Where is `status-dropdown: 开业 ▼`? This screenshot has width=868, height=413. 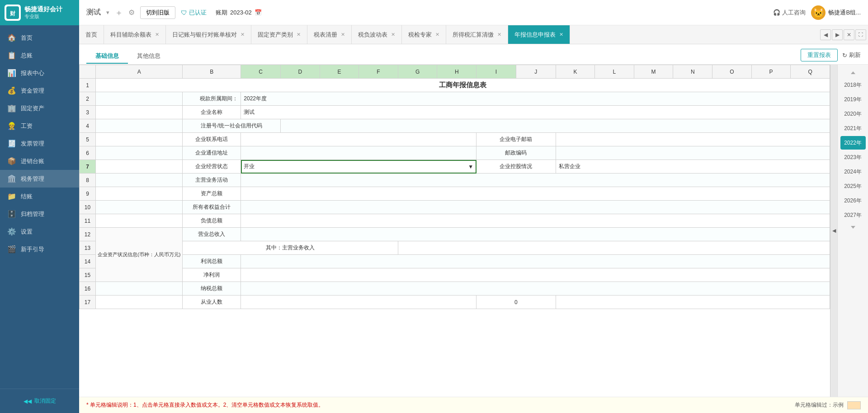
status-dropdown: 开业 ▼ is located at coordinates (359, 166).